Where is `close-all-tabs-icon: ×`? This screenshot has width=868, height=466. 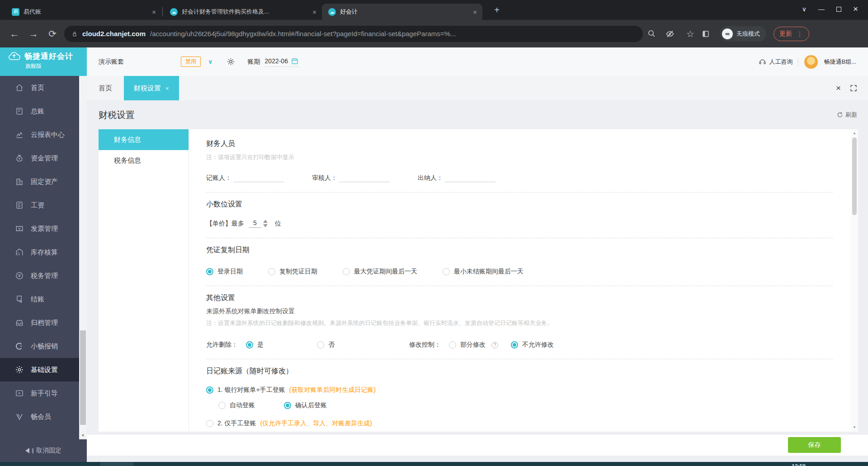 close-all-tabs-icon: × is located at coordinates (838, 88).